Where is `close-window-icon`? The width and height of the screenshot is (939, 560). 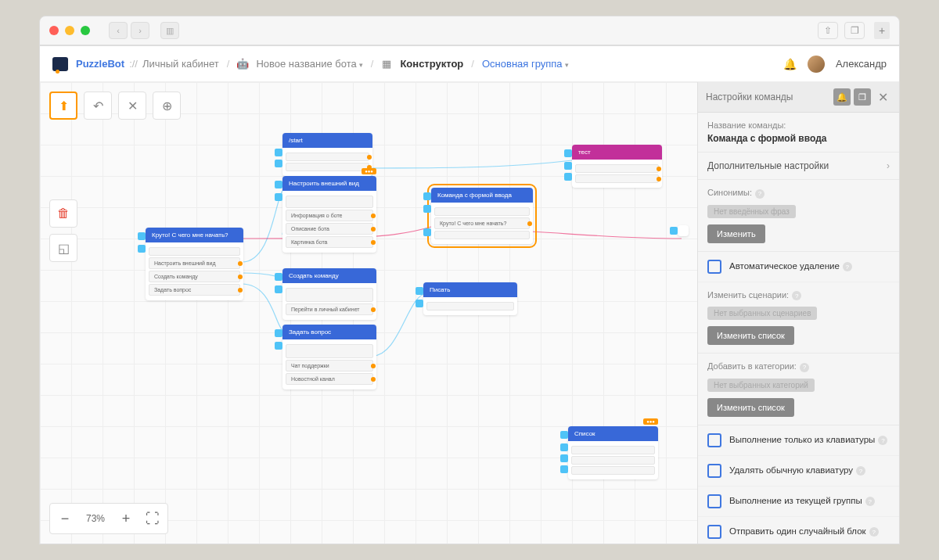 close-window-icon is located at coordinates (54, 31).